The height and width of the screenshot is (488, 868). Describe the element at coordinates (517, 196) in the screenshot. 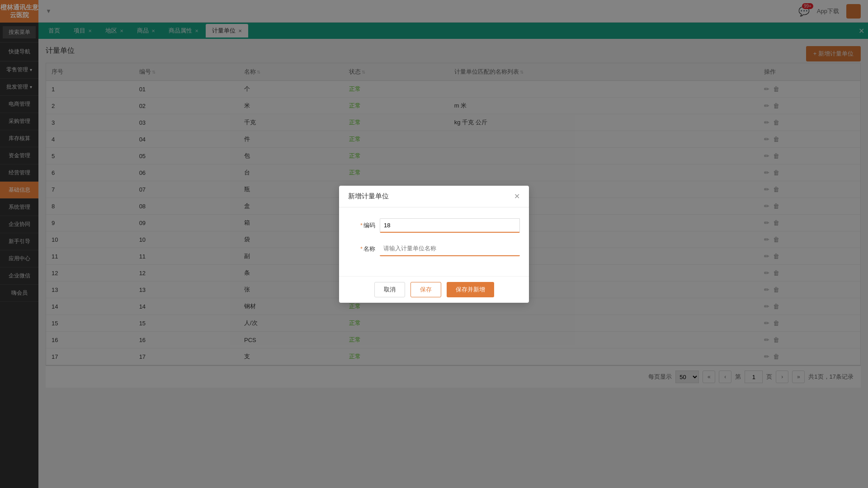

I see `modal-close-button: ✕` at that location.